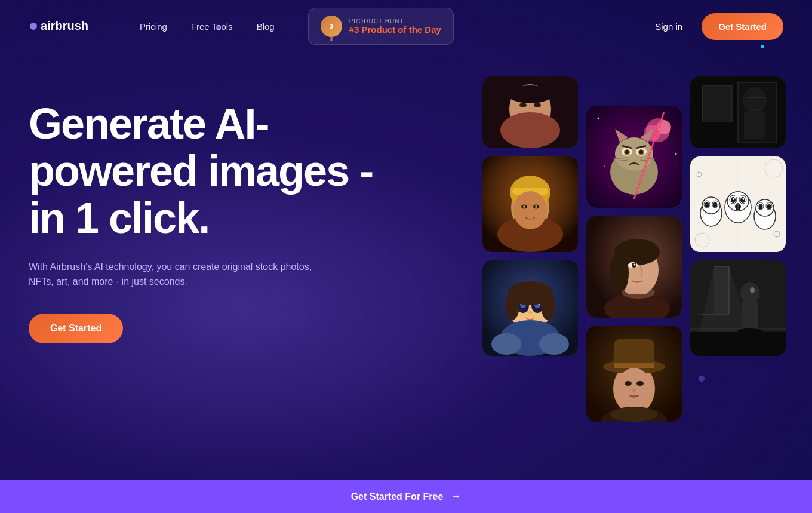 The height and width of the screenshot is (513, 812). Describe the element at coordinates (738, 112) in the screenshot. I see `image-manga-panel` at that location.